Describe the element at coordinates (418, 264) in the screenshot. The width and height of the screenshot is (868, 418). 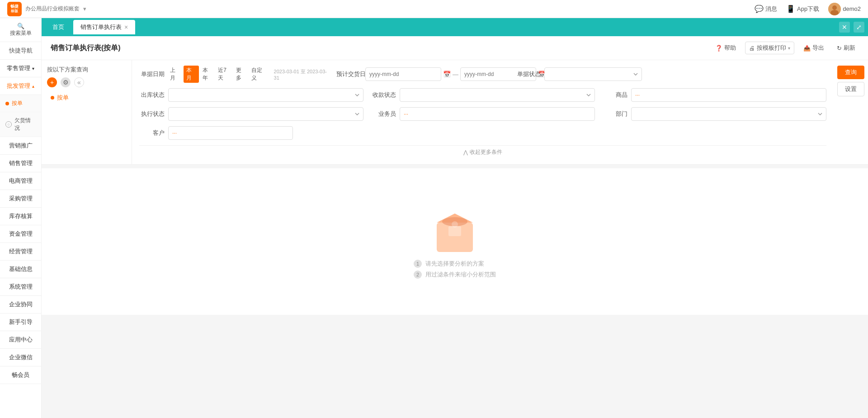
I see `tip-num-1: 1` at that location.